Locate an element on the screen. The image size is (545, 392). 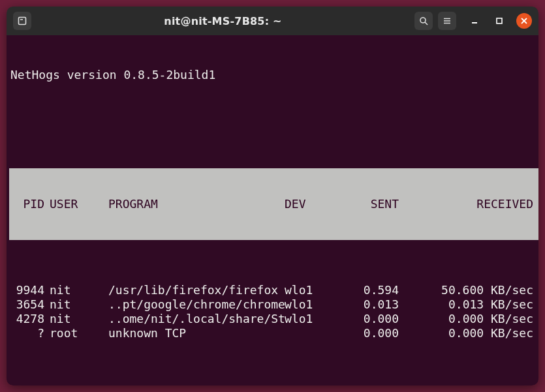
cell-pid: 9944 is located at coordinates (29, 290).